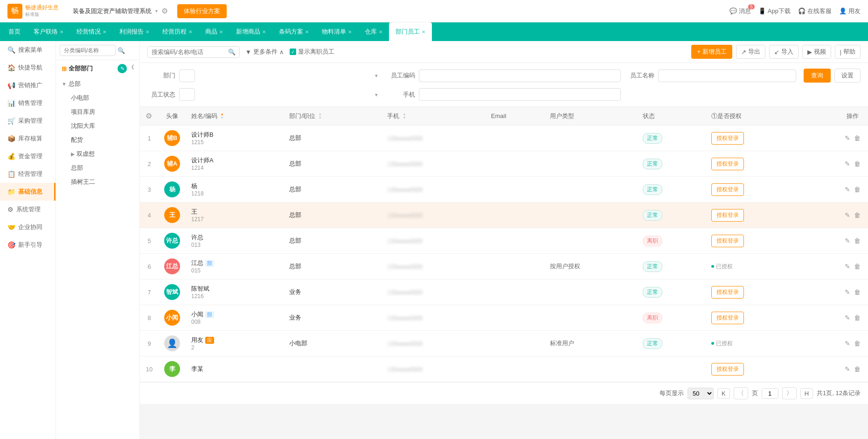 This screenshot has width=868, height=439. Describe the element at coordinates (850, 11) in the screenshot. I see `user-btn: 👤 用友` at that location.